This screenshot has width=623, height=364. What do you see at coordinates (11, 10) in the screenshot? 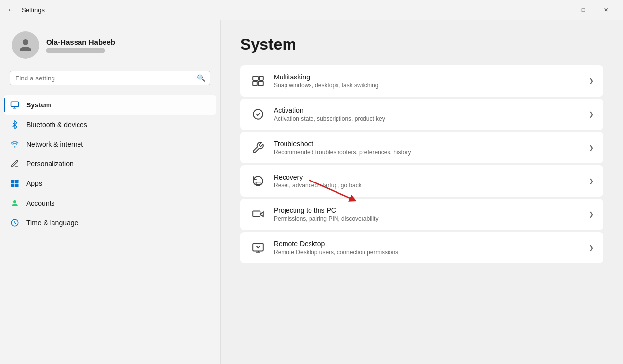
I see `back-button: ←` at bounding box center [11, 10].